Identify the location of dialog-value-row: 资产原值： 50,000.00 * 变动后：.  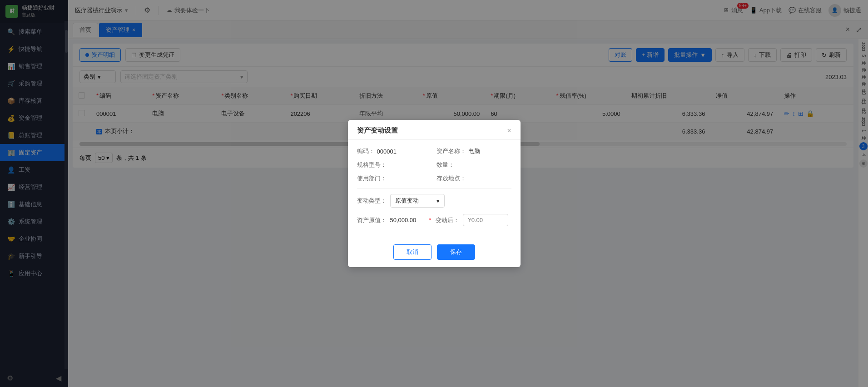
(434, 220).